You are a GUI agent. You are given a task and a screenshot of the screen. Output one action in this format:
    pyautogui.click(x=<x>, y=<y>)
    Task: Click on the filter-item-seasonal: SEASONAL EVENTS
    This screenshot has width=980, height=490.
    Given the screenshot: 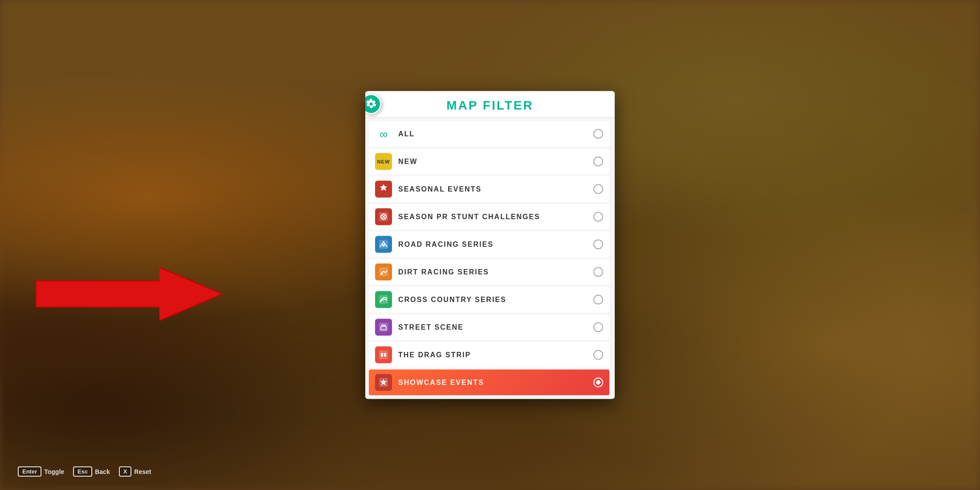 What is the action you would take?
    pyautogui.click(x=489, y=189)
    